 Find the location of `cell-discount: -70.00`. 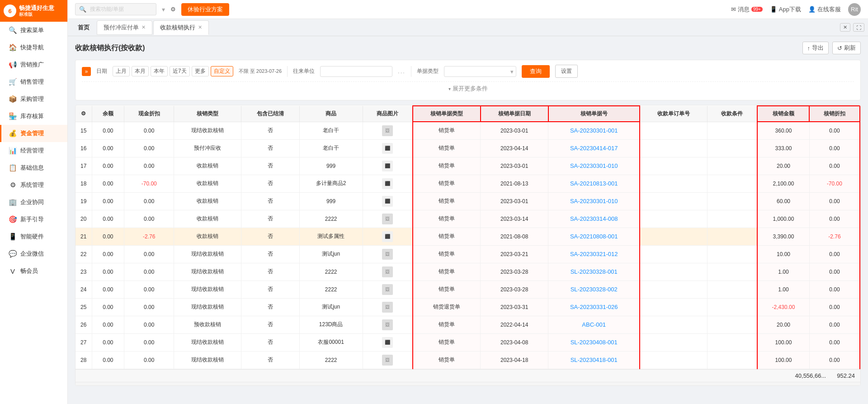

cell-discount: -70.00 is located at coordinates (835, 184).